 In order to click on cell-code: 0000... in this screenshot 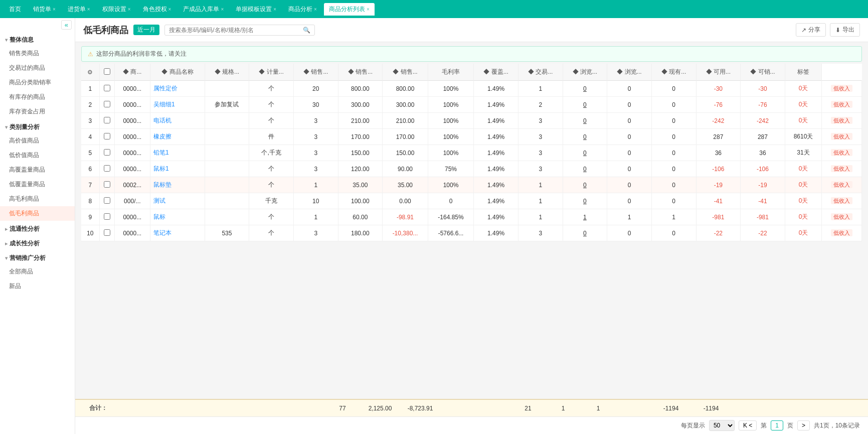, I will do `click(132, 153)`.